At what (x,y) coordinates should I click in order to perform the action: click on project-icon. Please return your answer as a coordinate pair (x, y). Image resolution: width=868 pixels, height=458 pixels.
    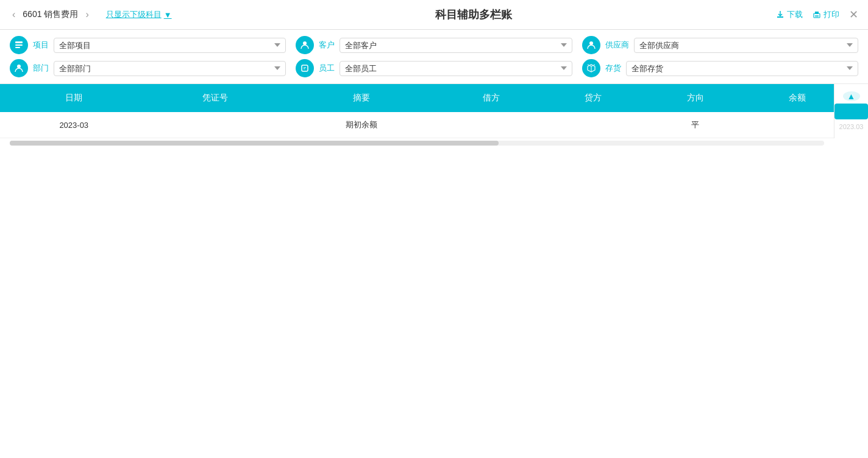
    Looking at the image, I should click on (19, 45).